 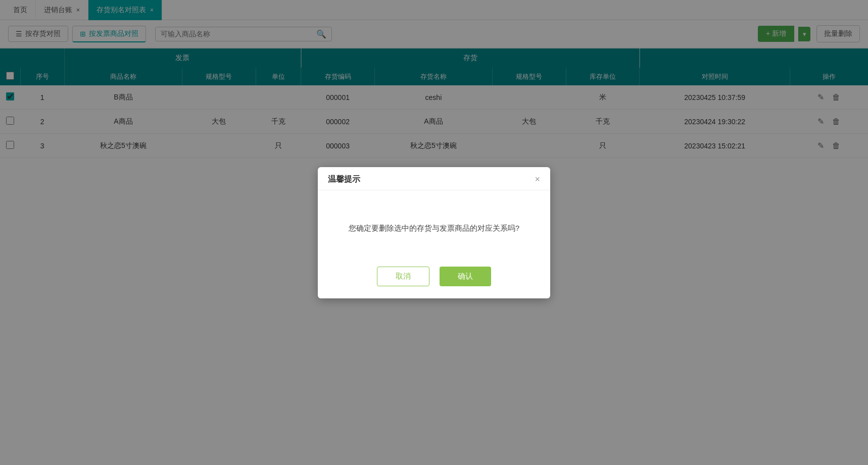 I want to click on dialog-confirm-button: 确认, so click(x=465, y=277).